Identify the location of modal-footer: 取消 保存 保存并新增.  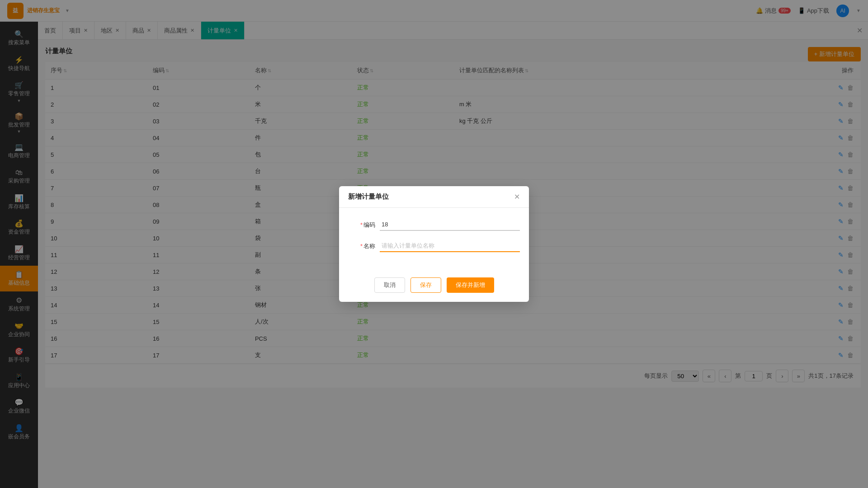
(434, 287).